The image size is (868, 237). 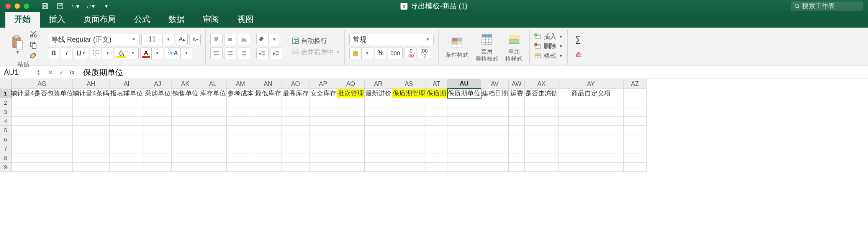 I want to click on row-header: 6, so click(x=6, y=140).